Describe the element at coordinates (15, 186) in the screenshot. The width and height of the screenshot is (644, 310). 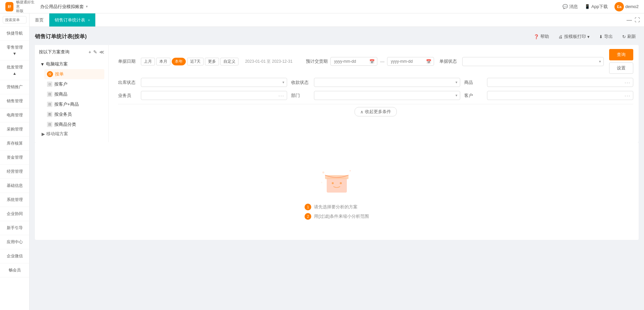
I see `sidebar-item-basic: 基础信息` at that location.